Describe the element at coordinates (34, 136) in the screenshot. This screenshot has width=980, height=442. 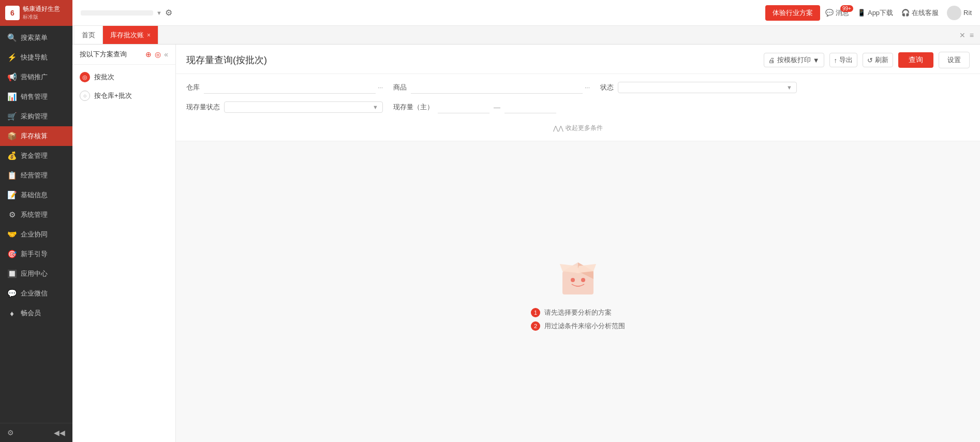
I see `sidebar-label-inventory: 库存核算` at that location.